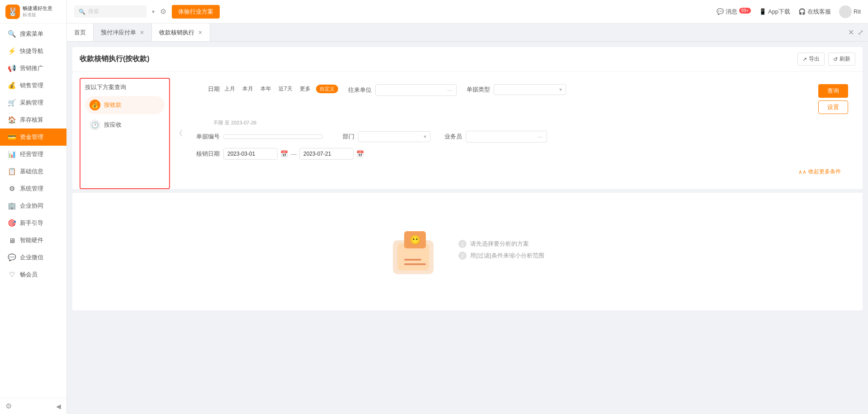  I want to click on tab-prepay-label: 预付冲应付单, so click(118, 33).